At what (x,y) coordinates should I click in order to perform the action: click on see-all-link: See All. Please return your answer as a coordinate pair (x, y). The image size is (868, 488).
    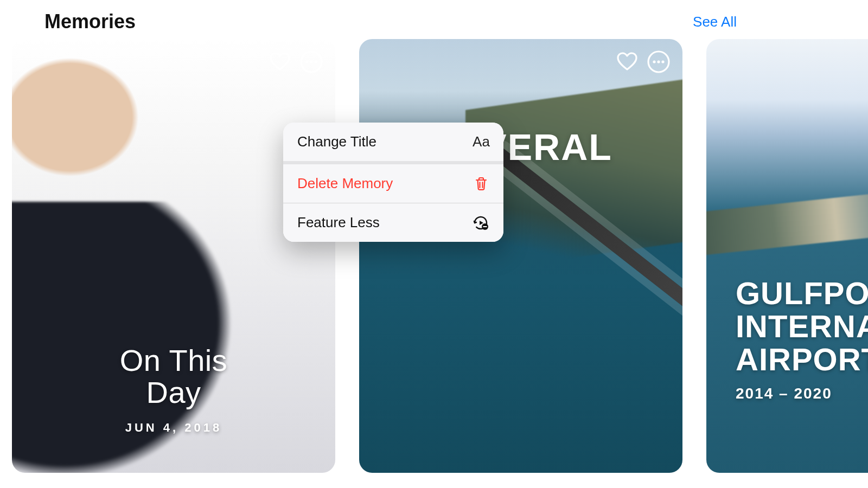
    Looking at the image, I should click on (758, 22).